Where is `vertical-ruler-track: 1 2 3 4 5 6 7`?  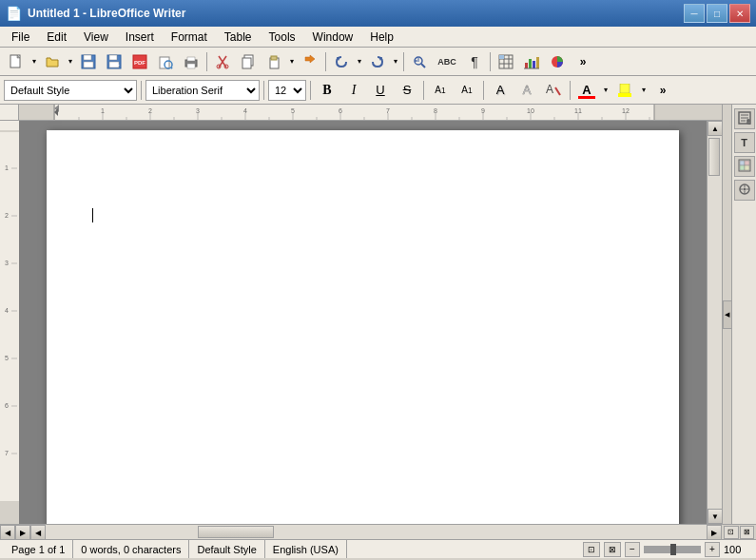
vertical-ruler-track: 1 2 3 4 5 6 7 is located at coordinates (10, 322).